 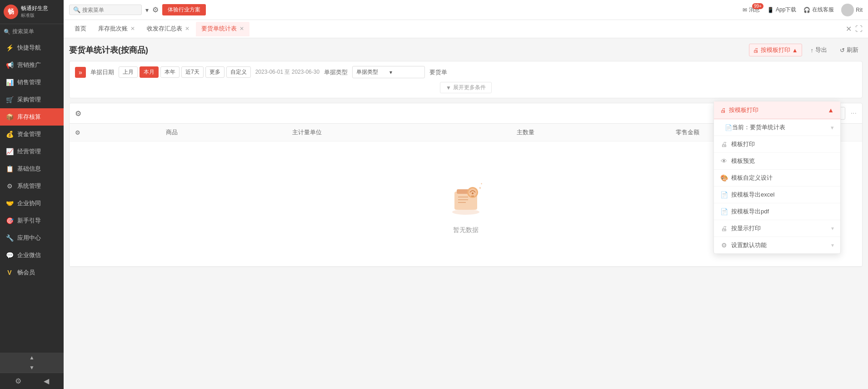 I want to click on sidebar-item-label: 应用中心, so click(x=29, y=238).